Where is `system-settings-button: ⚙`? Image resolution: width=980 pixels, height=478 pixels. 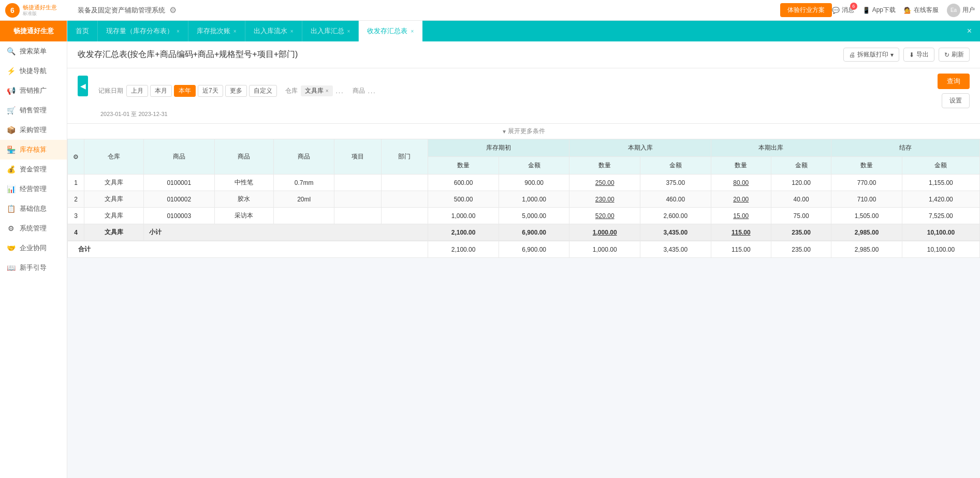 system-settings-button: ⚙ is located at coordinates (173, 10).